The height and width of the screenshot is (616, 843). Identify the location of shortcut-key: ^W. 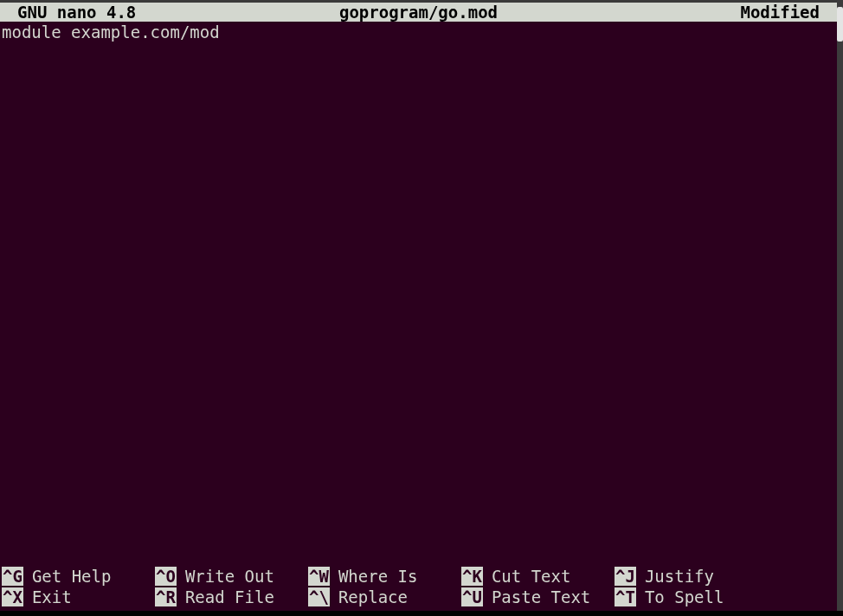
(319, 576).